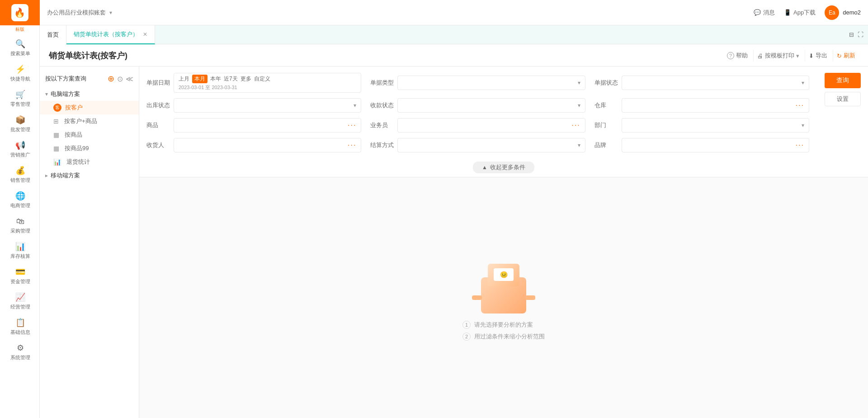  I want to click on sidebar-item-operations: 📈 经营管理, so click(20, 301).